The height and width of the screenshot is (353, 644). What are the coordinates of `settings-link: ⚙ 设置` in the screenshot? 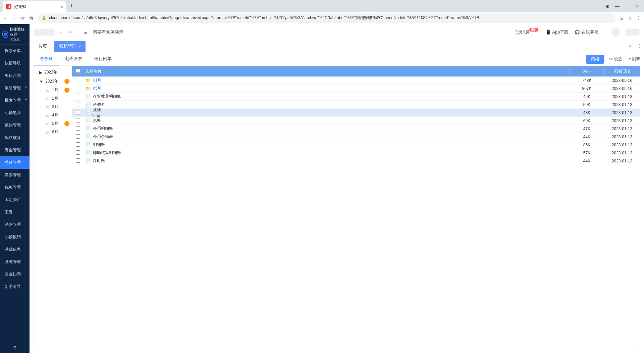 It's located at (615, 59).